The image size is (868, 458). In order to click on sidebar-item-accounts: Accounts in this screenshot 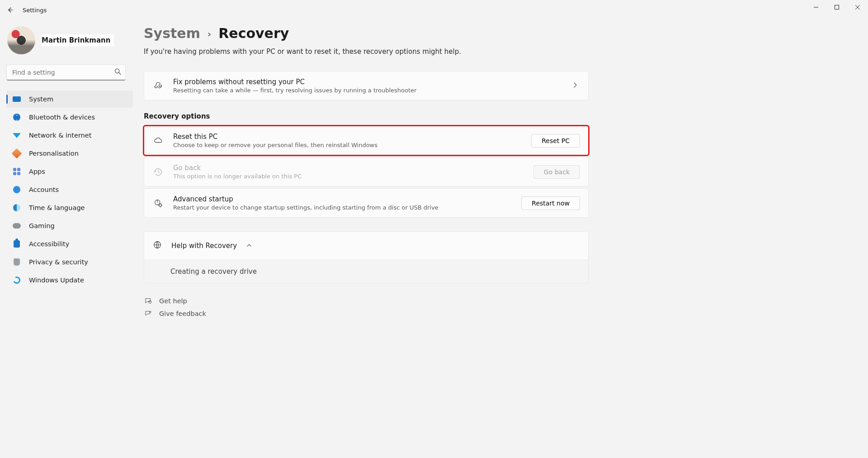, I will do `click(70, 190)`.